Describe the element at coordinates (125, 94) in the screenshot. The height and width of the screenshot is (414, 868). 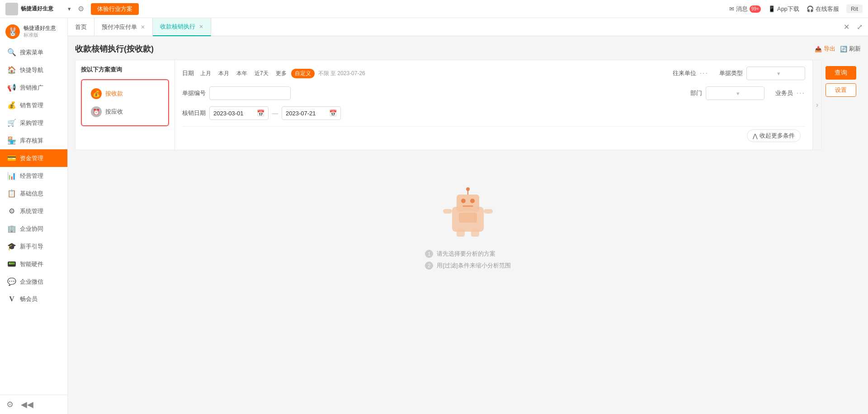
I see `filter-option-by-receipt: 💰 按收款` at that location.